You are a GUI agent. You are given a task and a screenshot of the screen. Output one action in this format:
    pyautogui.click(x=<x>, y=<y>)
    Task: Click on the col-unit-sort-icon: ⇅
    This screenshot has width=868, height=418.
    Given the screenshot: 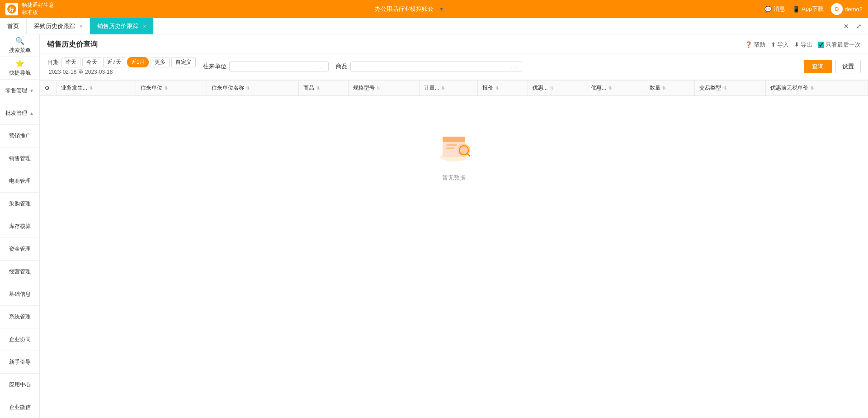 What is the action you would take?
    pyautogui.click(x=443, y=88)
    